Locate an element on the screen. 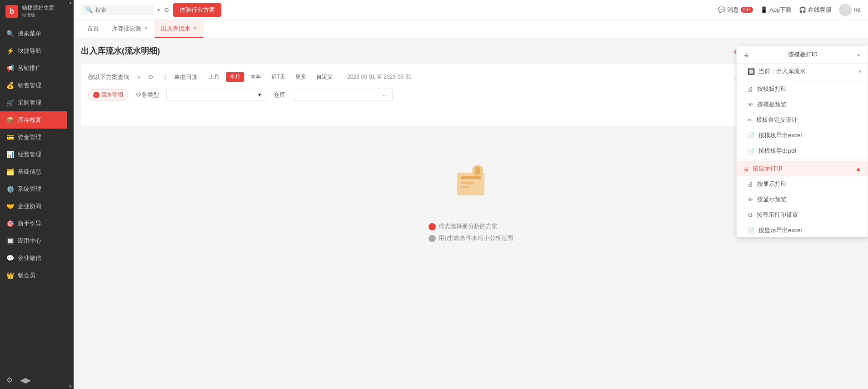 This screenshot has width=868, height=389. date-option-更多: 更多 is located at coordinates (301, 77).